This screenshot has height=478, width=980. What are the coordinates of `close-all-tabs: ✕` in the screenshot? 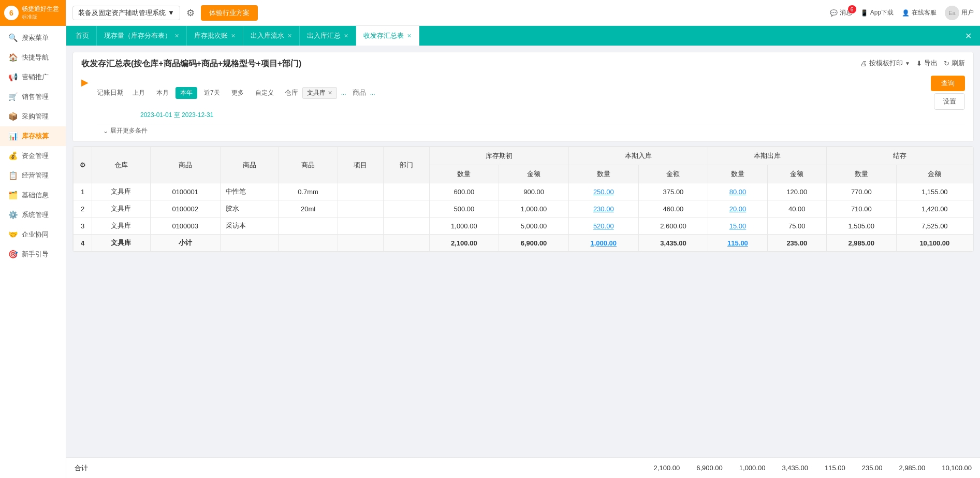 It's located at (968, 36).